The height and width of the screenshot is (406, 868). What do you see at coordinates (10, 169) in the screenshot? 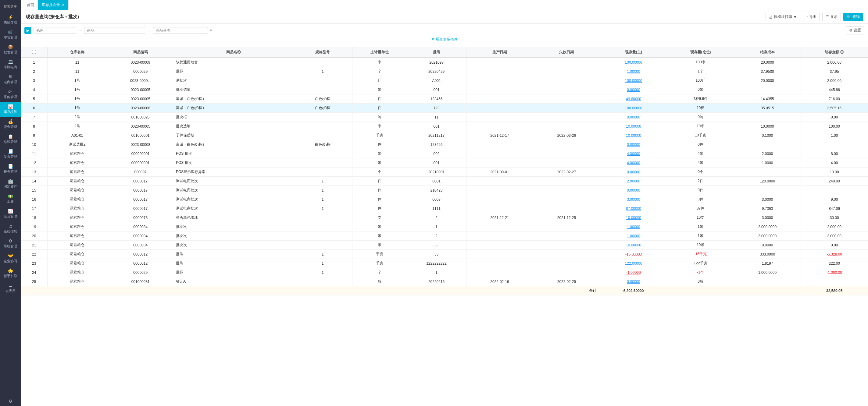
I see `sidebar-item-tax: 📑 税务管理` at bounding box center [10, 169].